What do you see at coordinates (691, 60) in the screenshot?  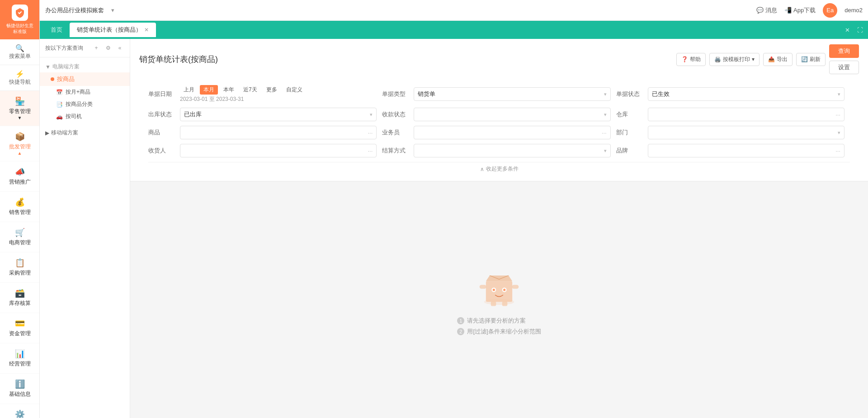 I see `help-btn: ❓ 帮助` at bounding box center [691, 60].